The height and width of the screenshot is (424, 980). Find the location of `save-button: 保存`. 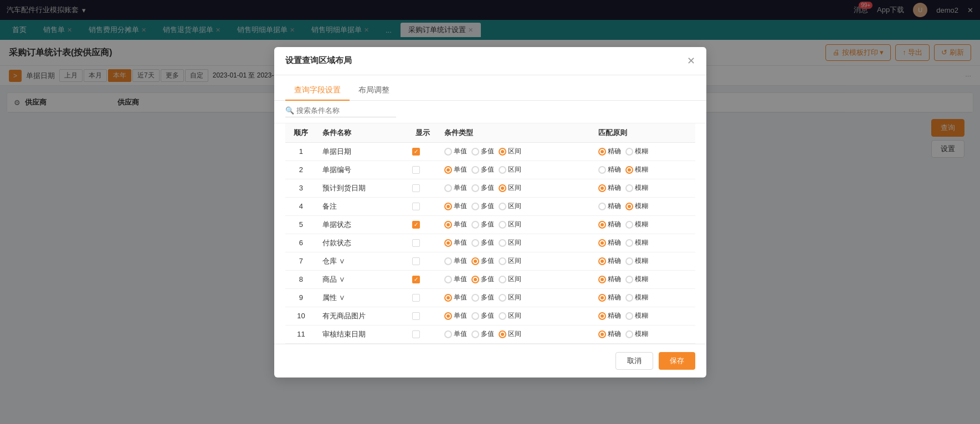

save-button: 保存 is located at coordinates (677, 361).